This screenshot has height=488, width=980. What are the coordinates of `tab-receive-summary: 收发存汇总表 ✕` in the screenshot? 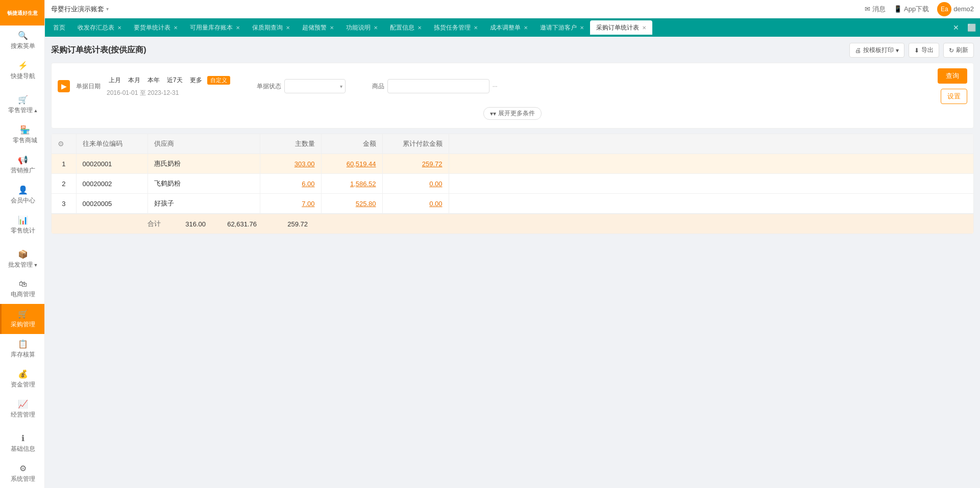 It's located at (100, 28).